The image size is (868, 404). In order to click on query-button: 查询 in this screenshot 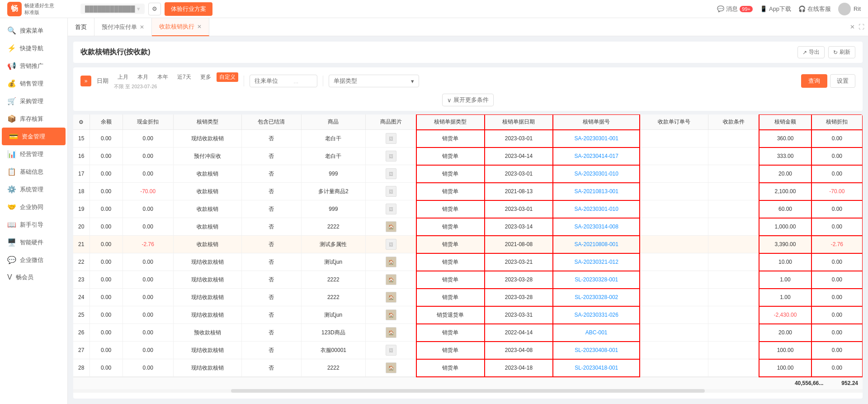, I will do `click(814, 81)`.